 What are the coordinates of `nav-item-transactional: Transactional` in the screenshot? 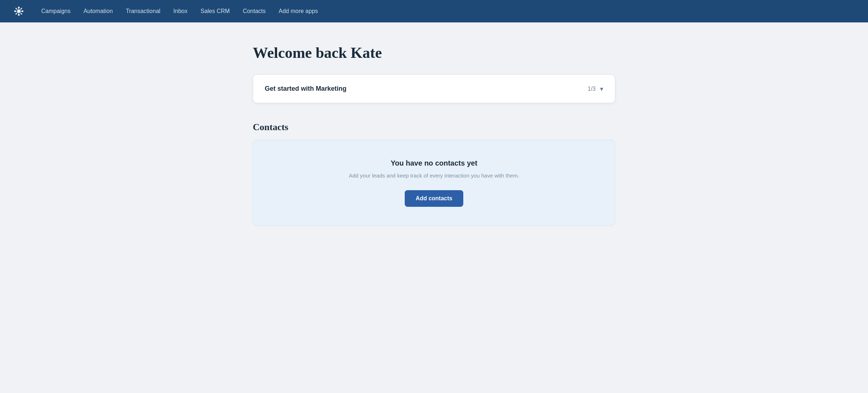 It's located at (143, 11).